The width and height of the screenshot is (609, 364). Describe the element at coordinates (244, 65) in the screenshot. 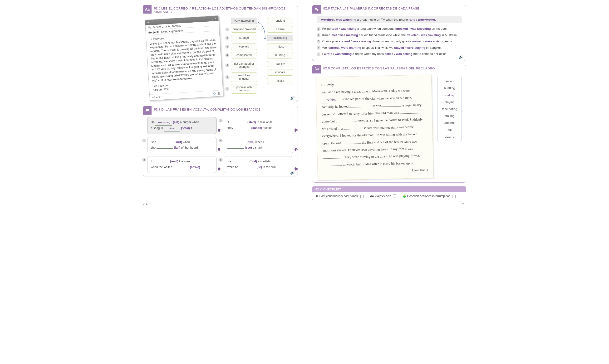

I see `match-box: not damaged or changed` at that location.